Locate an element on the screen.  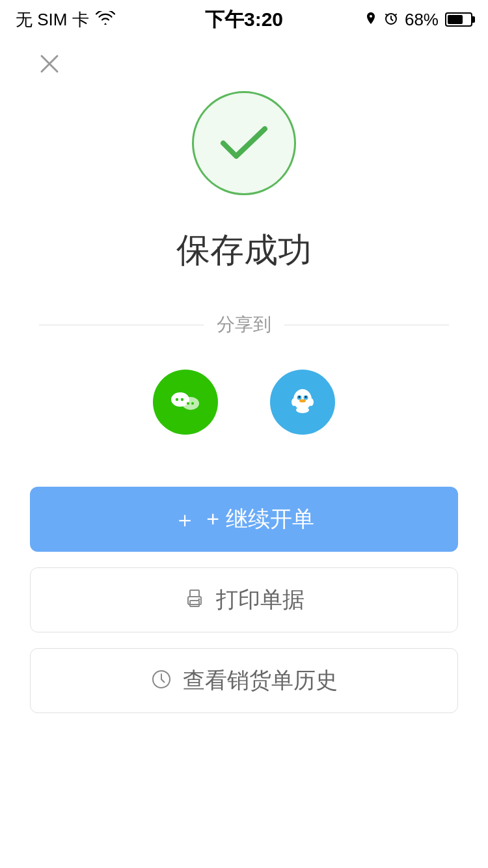
alarm-icon is located at coordinates (391, 20).